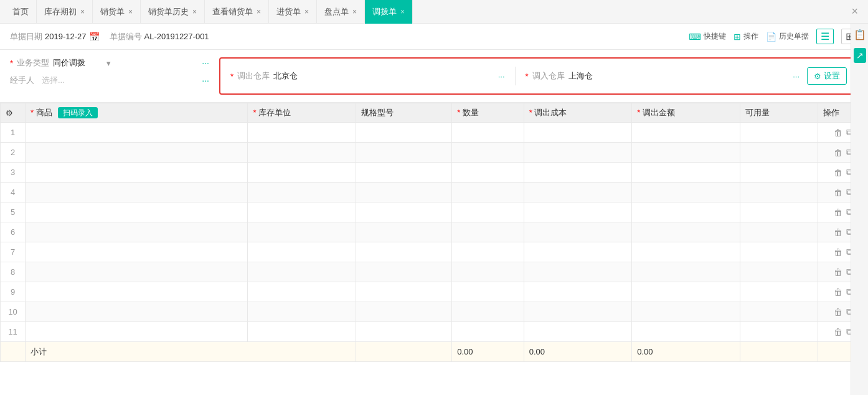 This screenshot has height=395, width=868. Describe the element at coordinates (778, 312) in the screenshot. I see `row-10-available` at that location.